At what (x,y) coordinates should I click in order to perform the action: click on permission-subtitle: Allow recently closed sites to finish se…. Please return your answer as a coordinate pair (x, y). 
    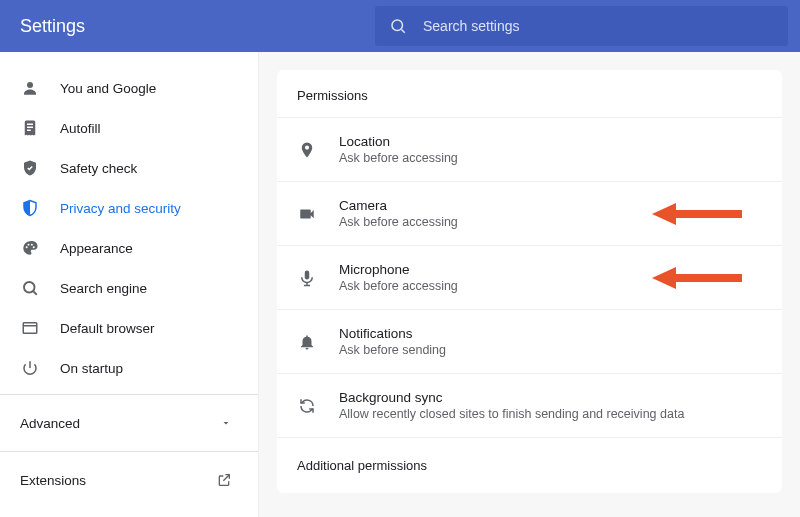
    Looking at the image, I should click on (512, 414).